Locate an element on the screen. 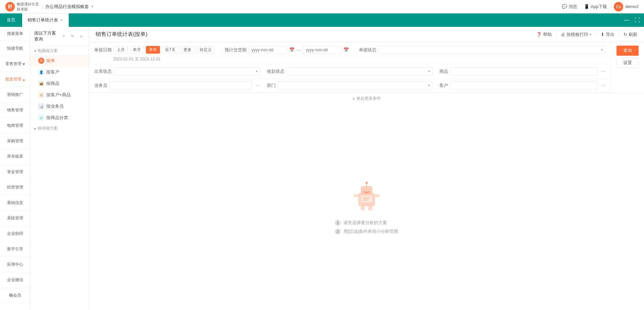 The width and height of the screenshot is (644, 310). date-7days-btn: 近7天 is located at coordinates (170, 50).